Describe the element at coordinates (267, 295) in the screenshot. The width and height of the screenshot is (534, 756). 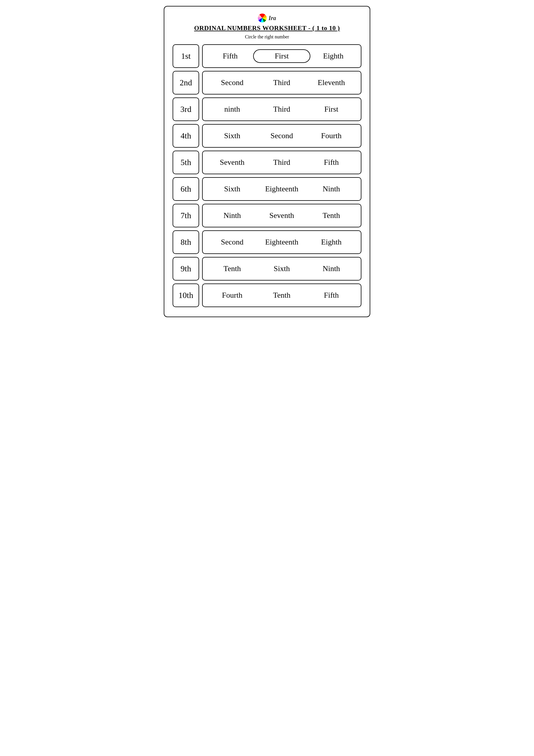
I see `worksheet-row: 10thFourthTenthFifth` at that location.